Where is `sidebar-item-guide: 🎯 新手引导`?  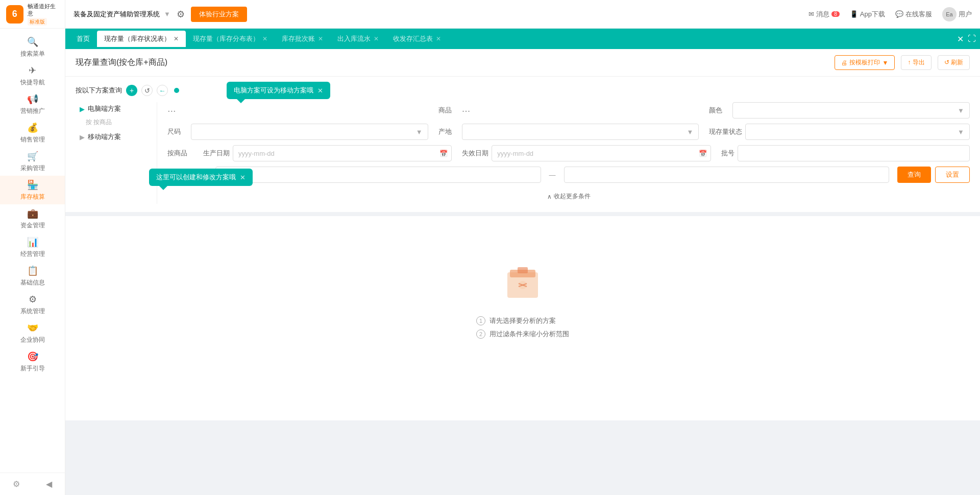 sidebar-item-guide: 🎯 新手引导 is located at coordinates (33, 362).